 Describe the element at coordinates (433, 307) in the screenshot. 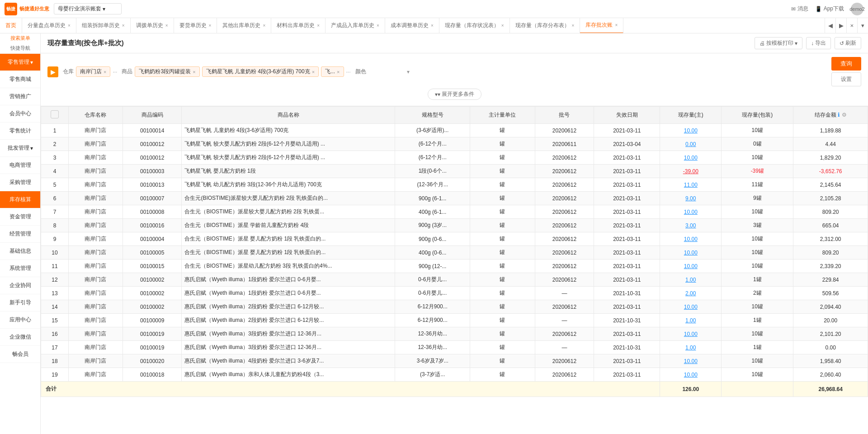

I see `row-spec: 6-12月900...` at that location.